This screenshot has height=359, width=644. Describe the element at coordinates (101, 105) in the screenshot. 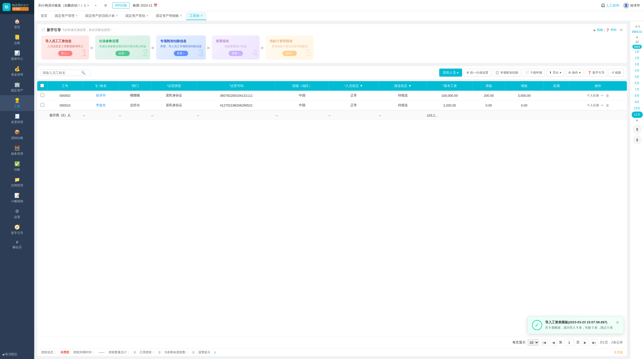

I see `row2-name-link: 李俊杰` at that location.